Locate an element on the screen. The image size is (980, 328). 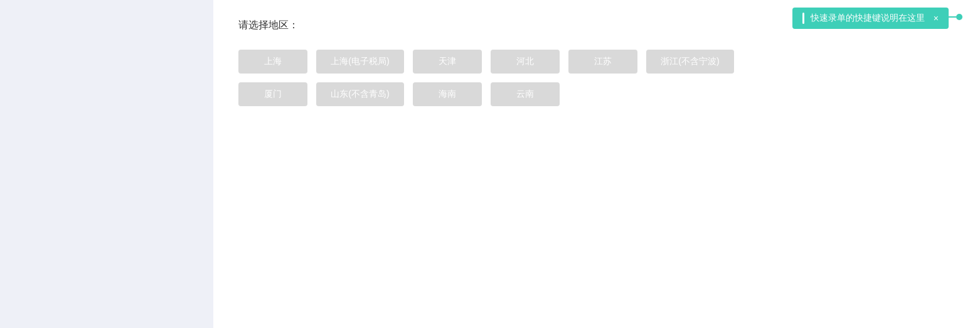
region-btn-hainan: 海南 is located at coordinates (447, 94).